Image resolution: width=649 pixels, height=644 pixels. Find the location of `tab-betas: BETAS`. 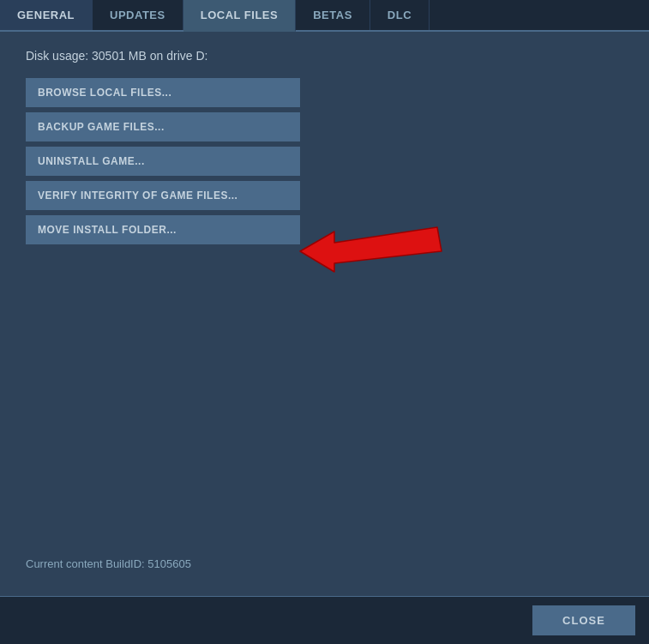

tab-betas: BETAS is located at coordinates (333, 15).